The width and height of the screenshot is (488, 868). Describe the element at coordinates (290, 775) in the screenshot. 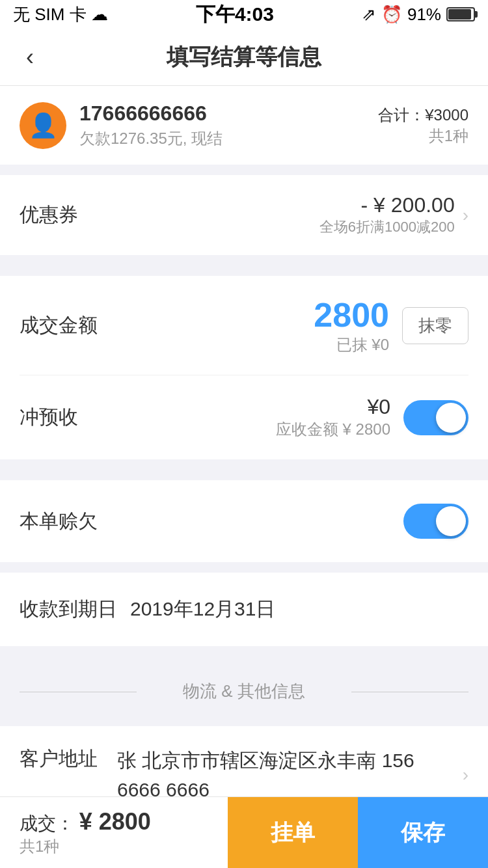

I see `address-content: 张 北京市市辖区海淀区永丰南 156 6666 6666` at that location.